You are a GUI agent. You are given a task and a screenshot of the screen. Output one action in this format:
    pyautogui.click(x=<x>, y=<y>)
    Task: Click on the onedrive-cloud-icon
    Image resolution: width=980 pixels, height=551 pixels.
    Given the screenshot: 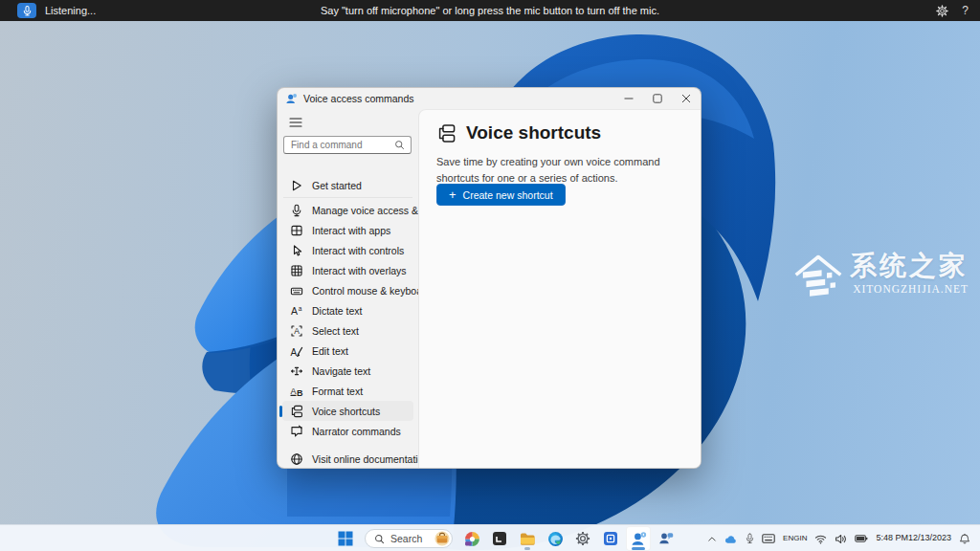 What is the action you would take?
    pyautogui.click(x=731, y=540)
    